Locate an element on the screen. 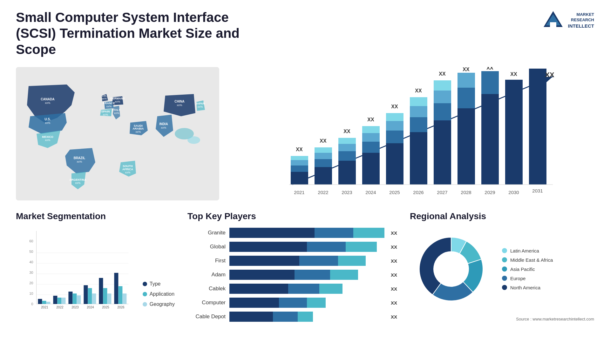 This screenshot has height=364, width=610. svg-text: SPAIN is located at coordinates (105, 111).